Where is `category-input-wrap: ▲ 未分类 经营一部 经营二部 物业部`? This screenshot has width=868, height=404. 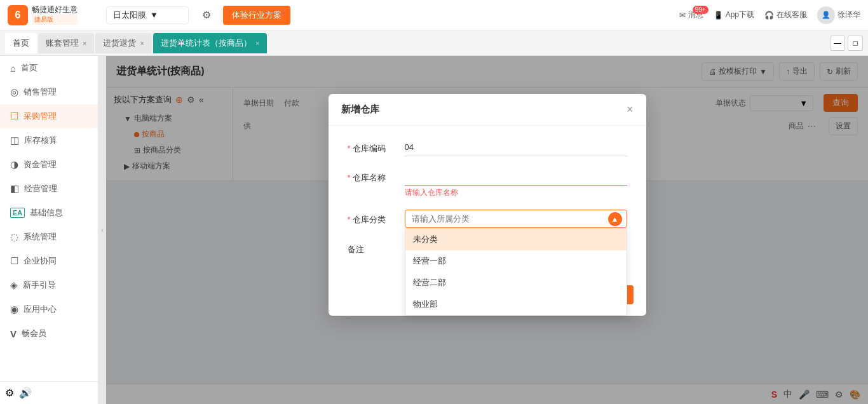
category-input-wrap: ▲ 未分类 经营一部 经营二部 物业部 is located at coordinates (516, 219).